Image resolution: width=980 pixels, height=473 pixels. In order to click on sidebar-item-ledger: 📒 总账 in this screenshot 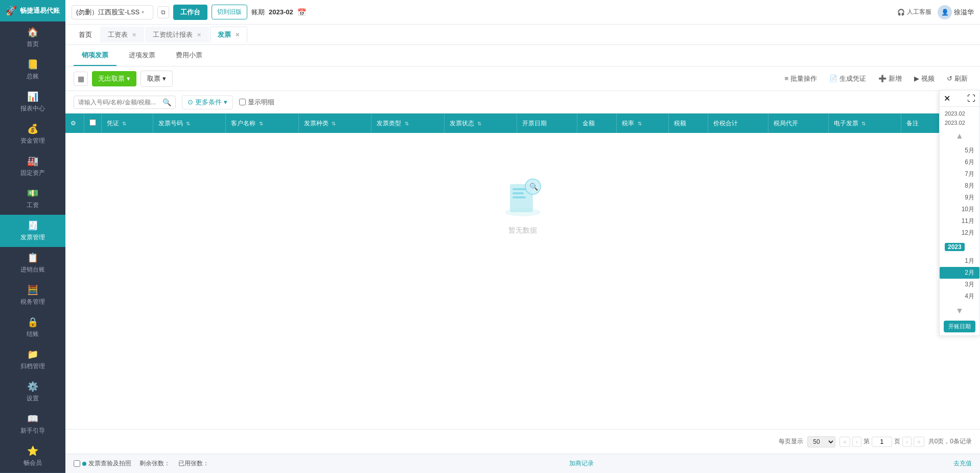, I will do `click(33, 70)`.